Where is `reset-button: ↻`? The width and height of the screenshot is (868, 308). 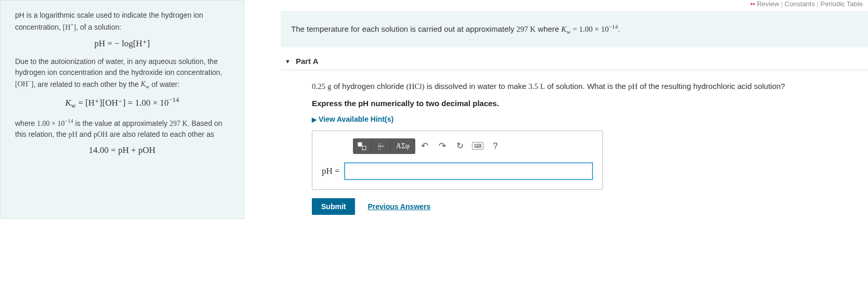 reset-button: ↻ is located at coordinates (460, 146).